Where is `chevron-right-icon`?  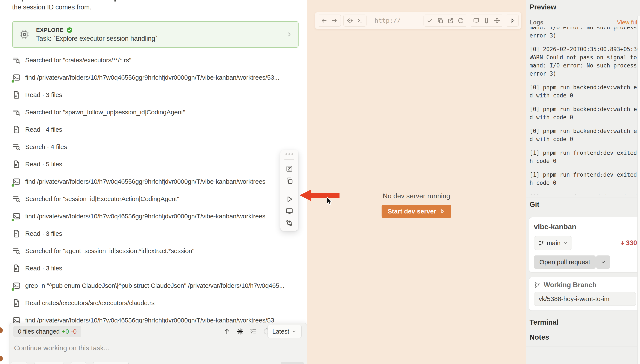
chevron-right-icon is located at coordinates (289, 34).